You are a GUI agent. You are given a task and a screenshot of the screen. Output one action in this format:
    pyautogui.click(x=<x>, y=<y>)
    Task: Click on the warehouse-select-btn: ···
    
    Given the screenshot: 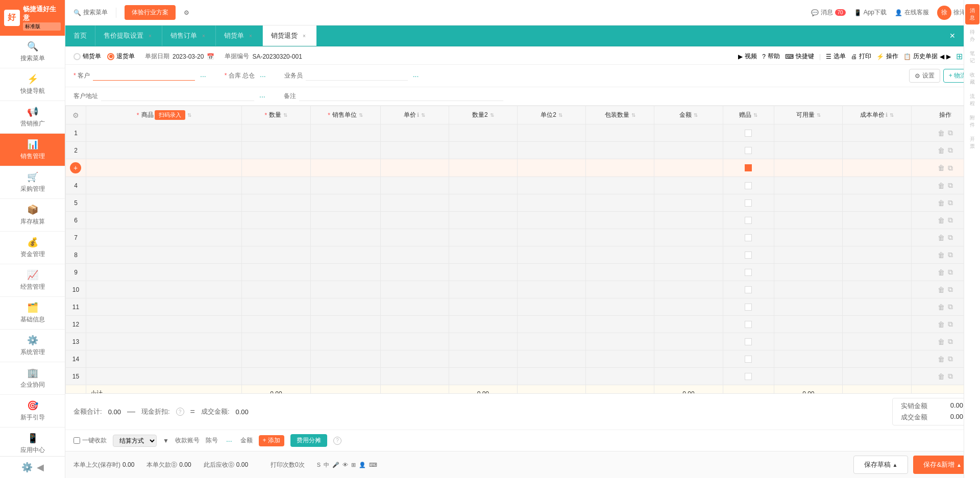 What is the action you would take?
    pyautogui.click(x=263, y=76)
    